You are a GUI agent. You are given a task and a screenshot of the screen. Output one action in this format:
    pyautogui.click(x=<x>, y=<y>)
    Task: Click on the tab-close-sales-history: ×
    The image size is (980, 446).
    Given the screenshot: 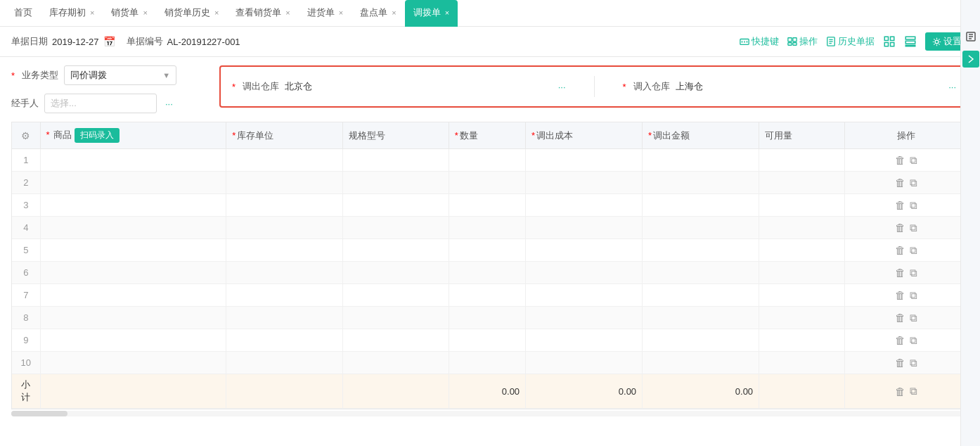 What is the action you would take?
    pyautogui.click(x=217, y=13)
    